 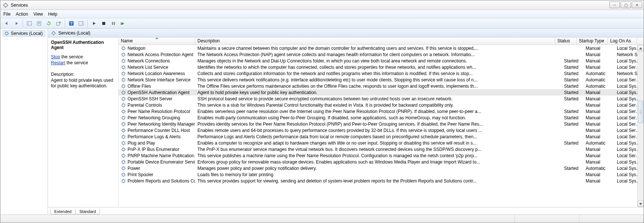 I want to click on cell-startup: Automatic, so click(x=599, y=80).